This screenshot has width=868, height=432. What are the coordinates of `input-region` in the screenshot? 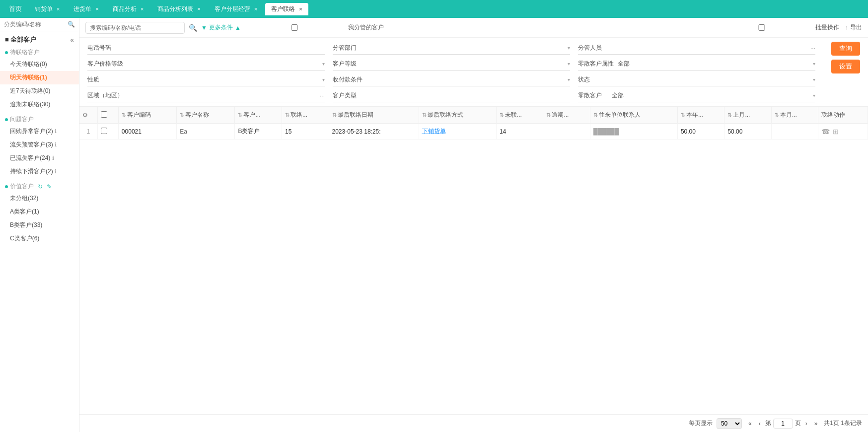 It's located at (223, 96).